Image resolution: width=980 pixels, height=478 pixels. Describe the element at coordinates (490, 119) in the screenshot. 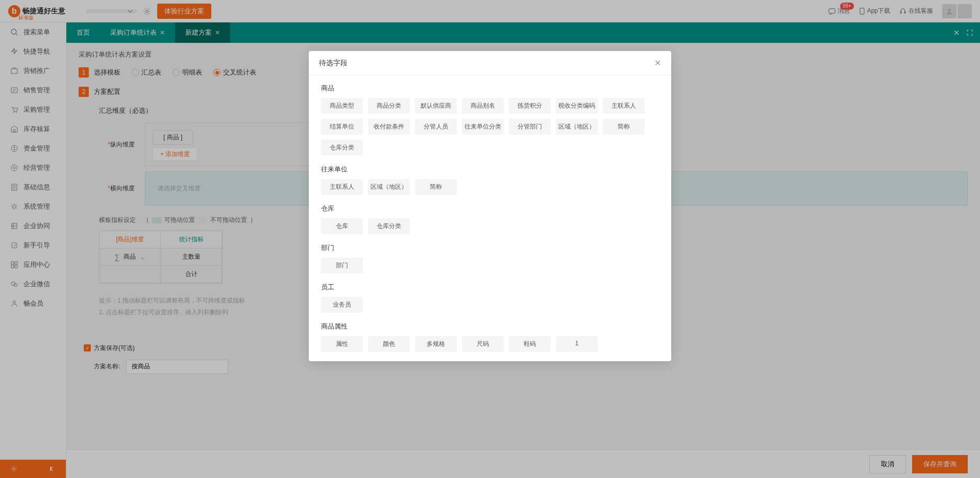

I see `field-group: 商品商品类型商品分类默认供应商商品别名拣货积分税收分类编码主联系人结算单位收付款…` at that location.